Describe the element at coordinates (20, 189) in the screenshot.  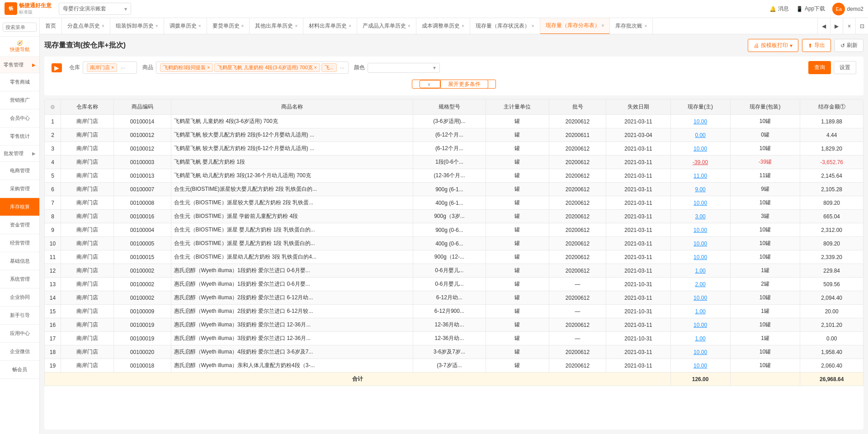
I see `sidebar-item-purchase: 采购管理` at that location.